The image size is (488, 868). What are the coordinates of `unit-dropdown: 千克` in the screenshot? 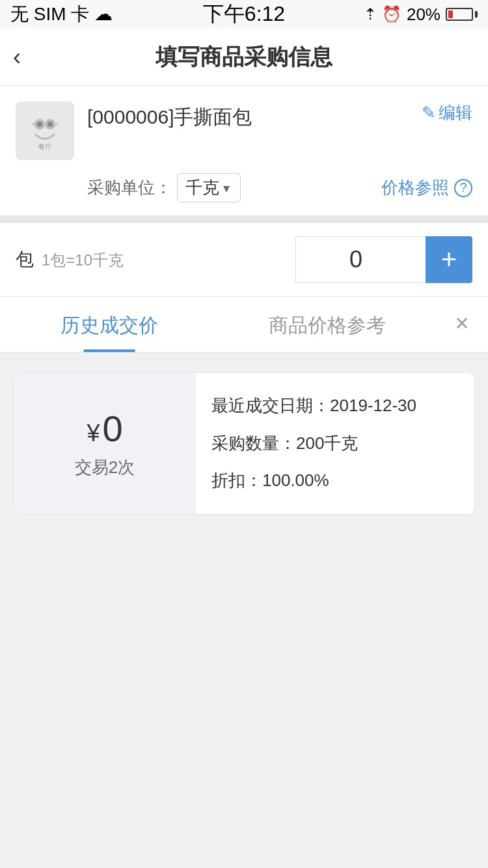 It's located at (209, 187).